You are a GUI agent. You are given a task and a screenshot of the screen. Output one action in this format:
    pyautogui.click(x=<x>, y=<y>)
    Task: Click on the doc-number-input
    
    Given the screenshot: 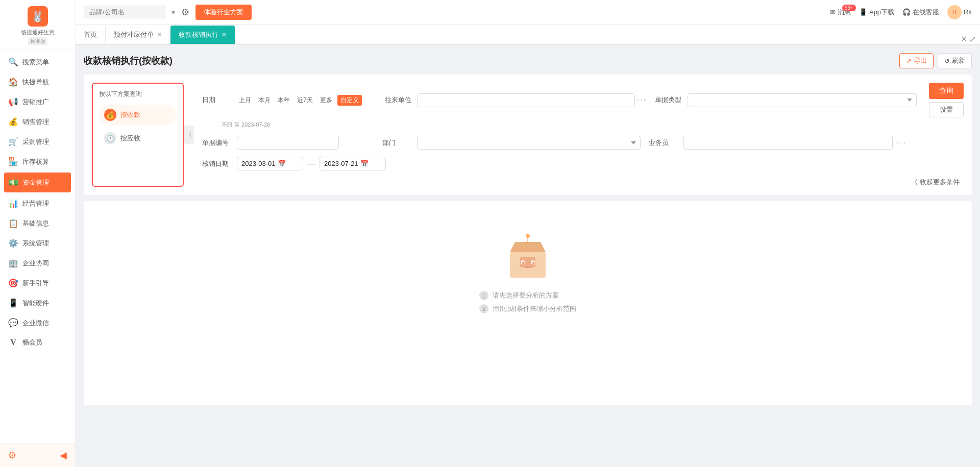 What is the action you would take?
    pyautogui.click(x=288, y=143)
    